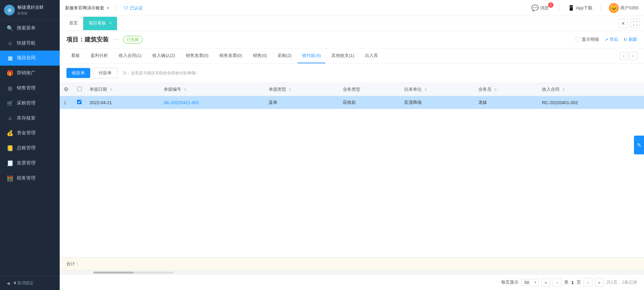 The width and height of the screenshot is (644, 290). I want to click on subtab-warehouse: 出入库, so click(372, 56).